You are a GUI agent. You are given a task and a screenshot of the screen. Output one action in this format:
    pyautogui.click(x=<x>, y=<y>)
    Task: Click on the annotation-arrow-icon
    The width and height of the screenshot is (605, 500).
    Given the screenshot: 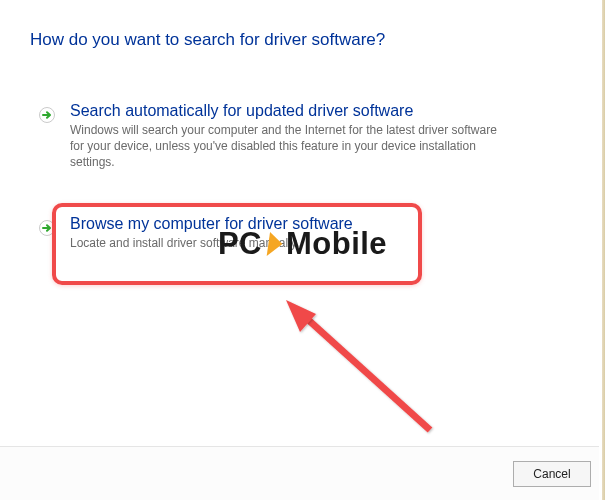 What is the action you would take?
    pyautogui.click(x=365, y=377)
    